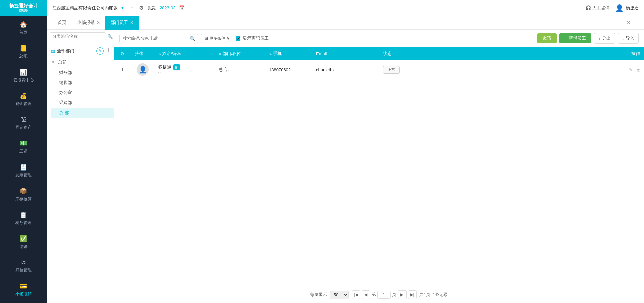 This screenshot has width=644, height=303. What do you see at coordinates (132, 23) in the screenshot?
I see `tab-close-dept: ✕` at bounding box center [132, 23].